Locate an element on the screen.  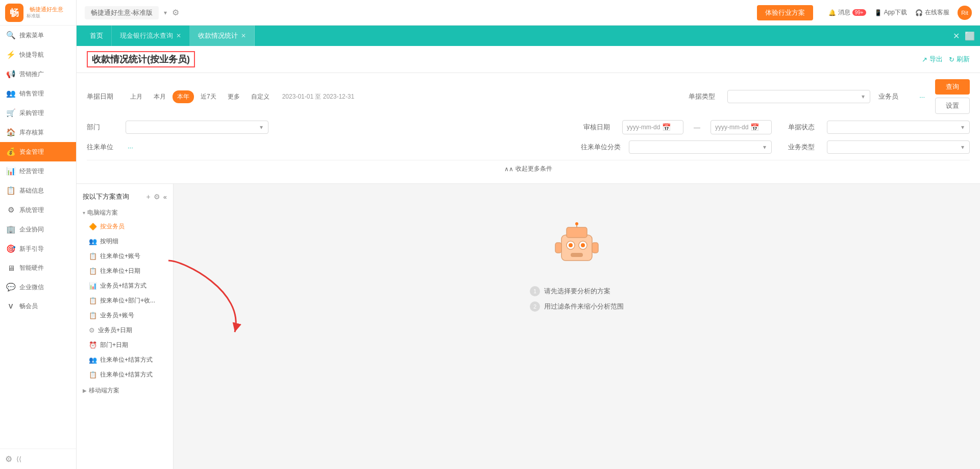
sidebar-item-search-menu: 🔍 搜索菜单 is located at coordinates (38, 35).